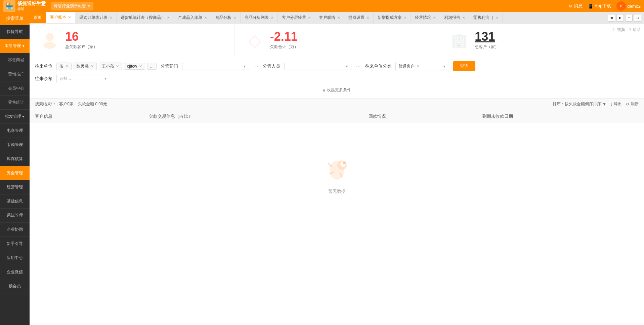 This screenshot has width=644, height=325. What do you see at coordinates (629, 6) in the screenshot?
I see `user-menu: d demo2` at bounding box center [629, 6].